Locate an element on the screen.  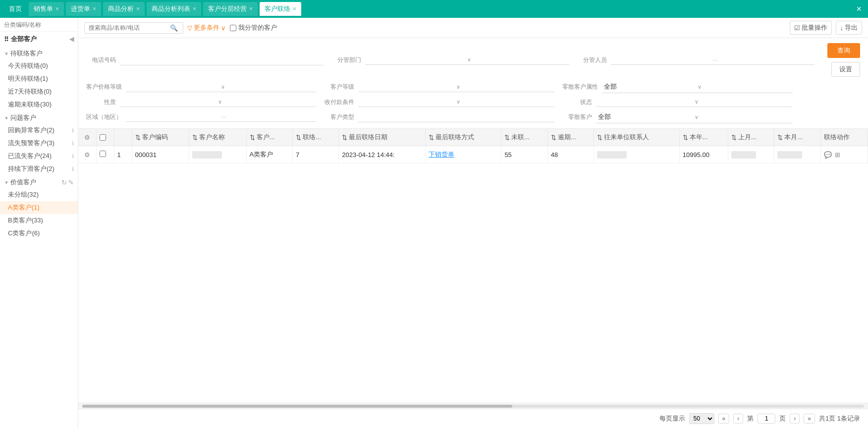
sidebar-item-churned: 已流失客户(24) ℹ is located at coordinates (39, 156).